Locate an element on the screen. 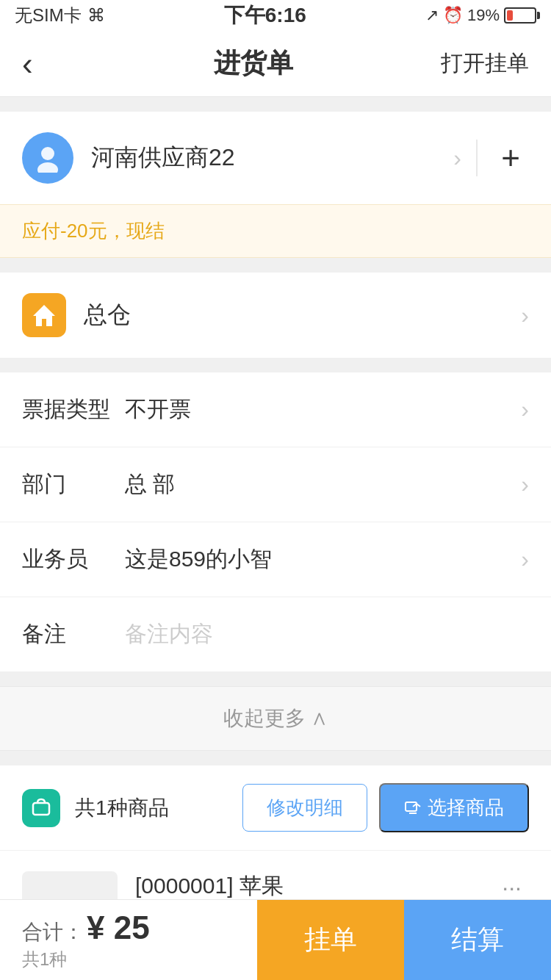  bottom-bar: 合计： ¥ 25 共1种 挂单 结算 is located at coordinates (276, 940).